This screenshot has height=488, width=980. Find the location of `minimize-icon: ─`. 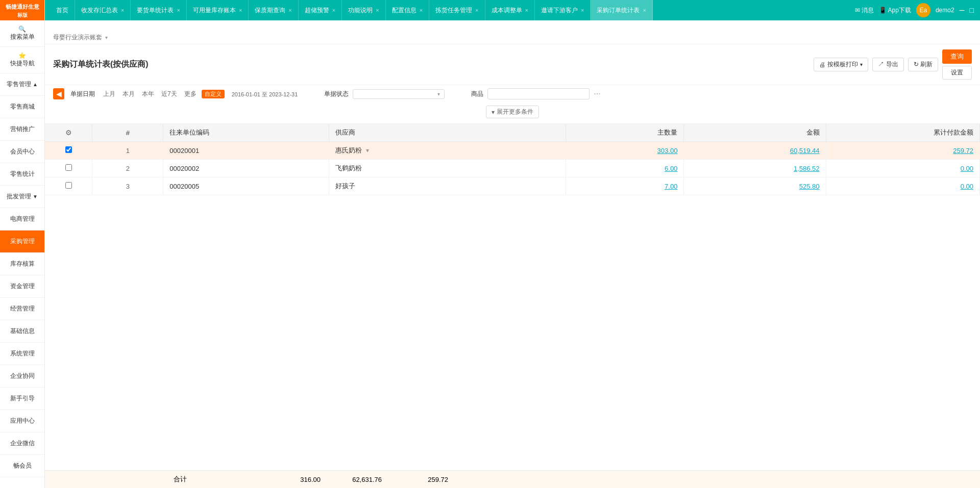

minimize-icon: ─ is located at coordinates (962, 10).